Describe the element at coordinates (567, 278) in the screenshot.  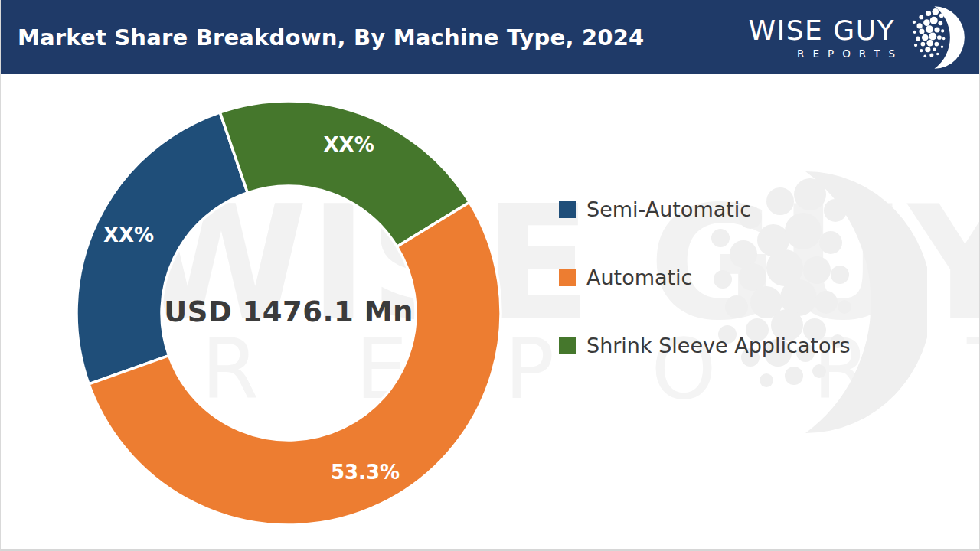
I see `legend-swatch-orange` at that location.